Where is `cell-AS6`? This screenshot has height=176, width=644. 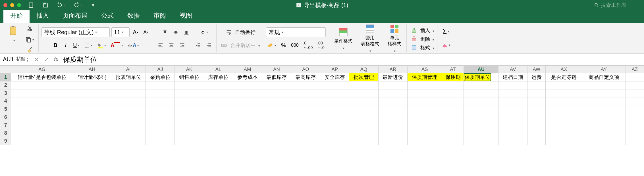 cell-AS6 is located at coordinates (425, 117).